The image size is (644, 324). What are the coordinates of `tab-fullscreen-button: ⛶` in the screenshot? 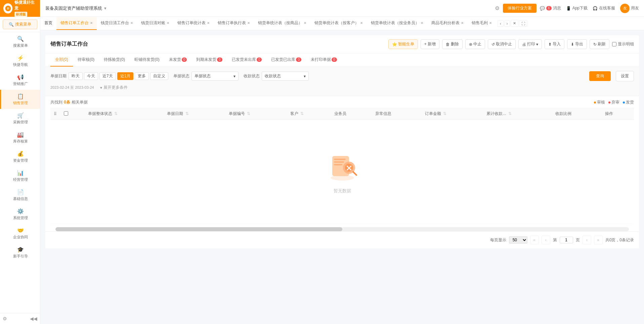 It's located at (523, 24).